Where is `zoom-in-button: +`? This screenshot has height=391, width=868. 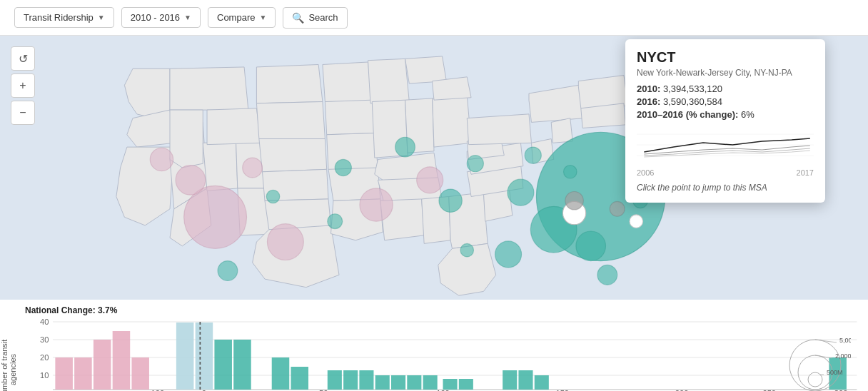
zoom-in-button: + is located at coordinates (23, 86).